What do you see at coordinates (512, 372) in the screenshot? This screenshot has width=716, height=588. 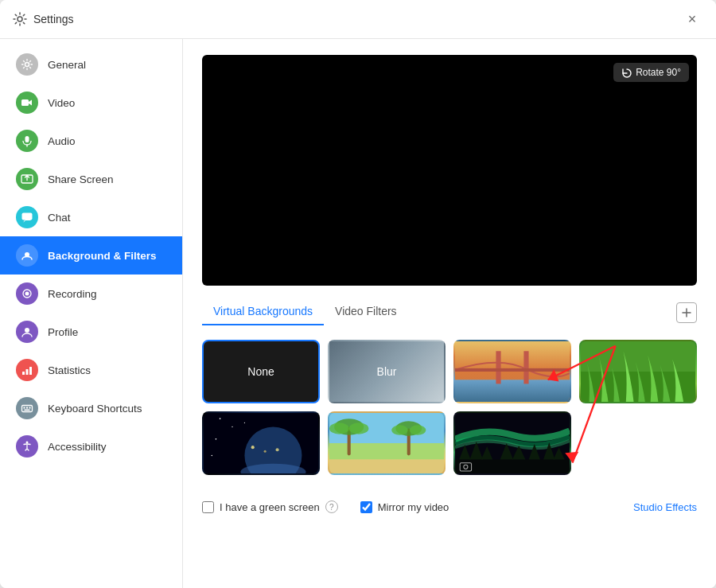 I see `bridge-svg` at bounding box center [512, 372].